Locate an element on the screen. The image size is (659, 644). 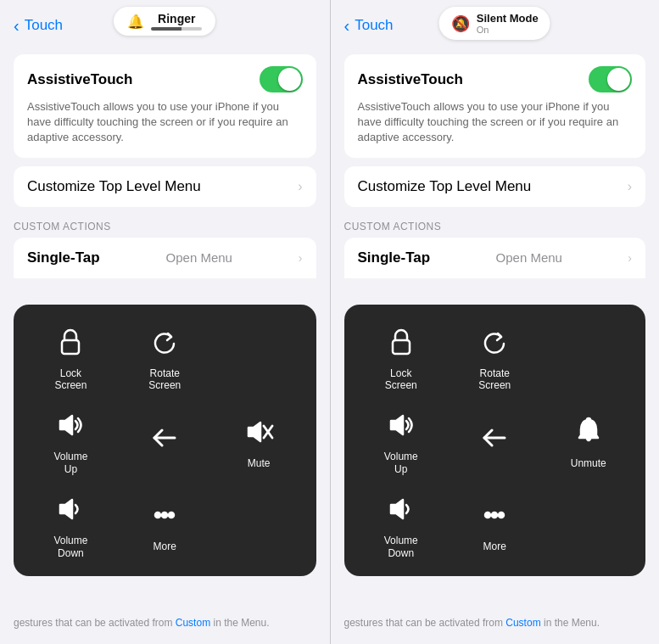
volume-down-label-panel2: VolumeDown is located at coordinates (401, 546).